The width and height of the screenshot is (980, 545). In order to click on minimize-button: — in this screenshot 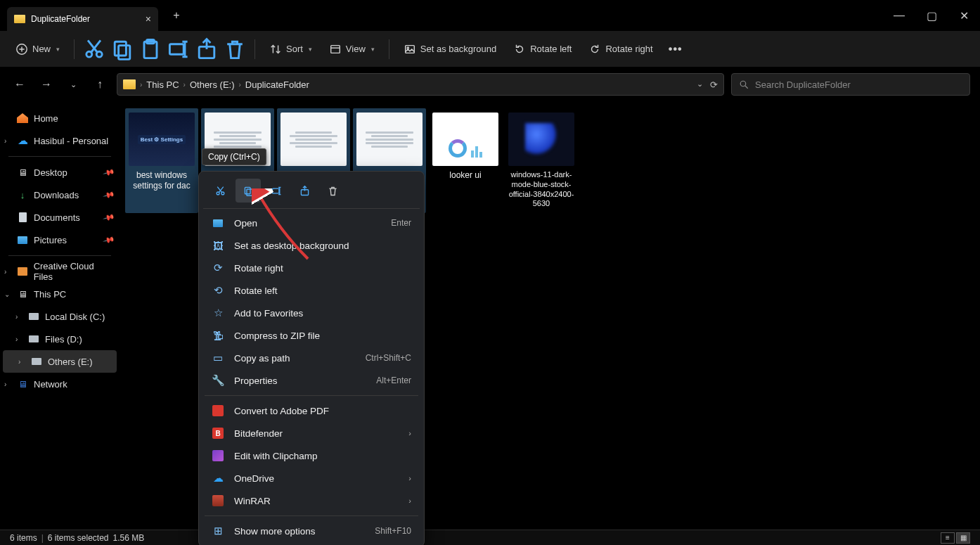, I will do `click(899, 15)`.